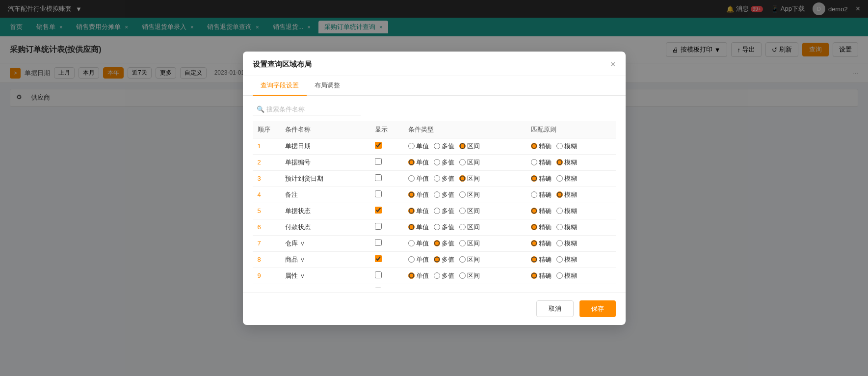 The height and width of the screenshot is (376, 868). I want to click on condition-search-box: 🔍, so click(307, 108).